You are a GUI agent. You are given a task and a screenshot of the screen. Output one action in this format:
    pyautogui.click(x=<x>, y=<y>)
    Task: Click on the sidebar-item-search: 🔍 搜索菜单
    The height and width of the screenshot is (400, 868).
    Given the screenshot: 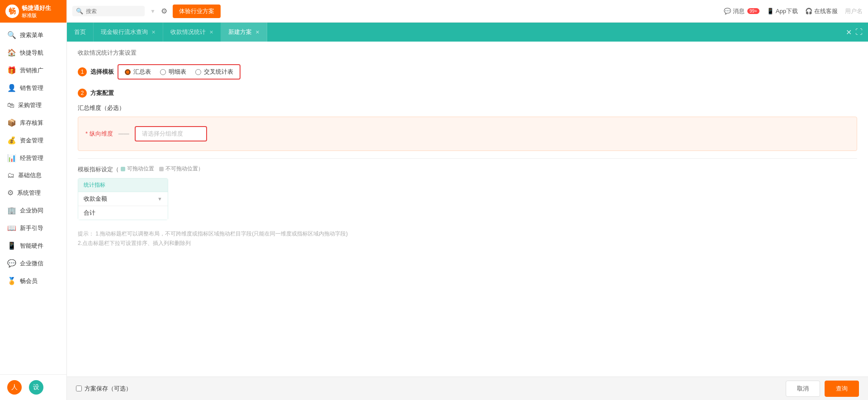 What is the action you would take?
    pyautogui.click(x=33, y=35)
    